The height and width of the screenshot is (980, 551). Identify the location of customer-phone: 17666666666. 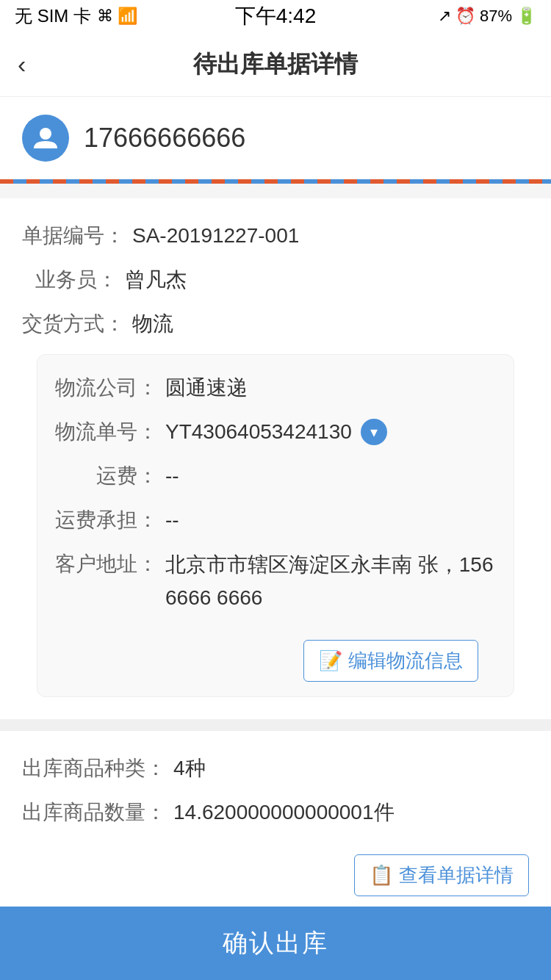
(165, 138).